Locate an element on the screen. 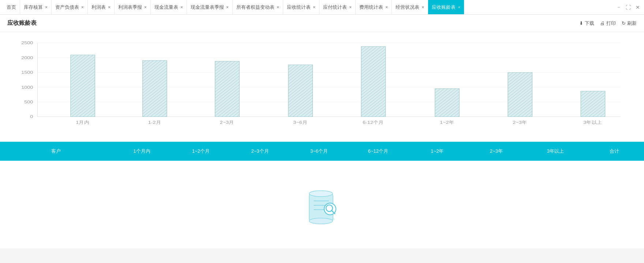 The image size is (644, 263). table-header-9: 合计 is located at coordinates (615, 151).